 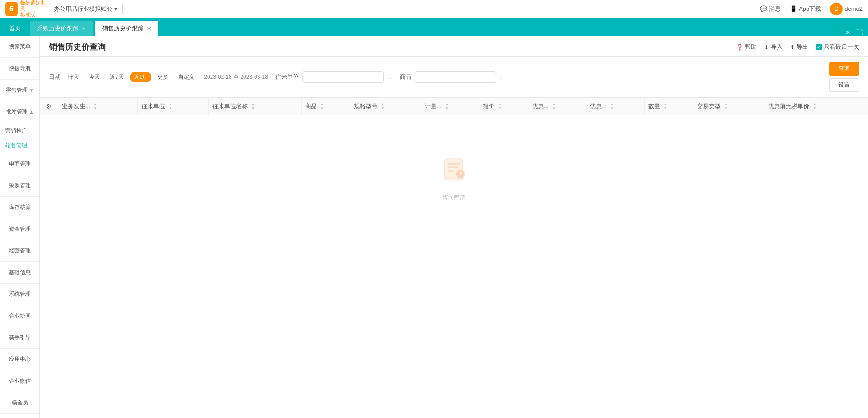 What do you see at coordinates (848, 33) in the screenshot?
I see `tab-close-all-icon: ✕` at bounding box center [848, 33].